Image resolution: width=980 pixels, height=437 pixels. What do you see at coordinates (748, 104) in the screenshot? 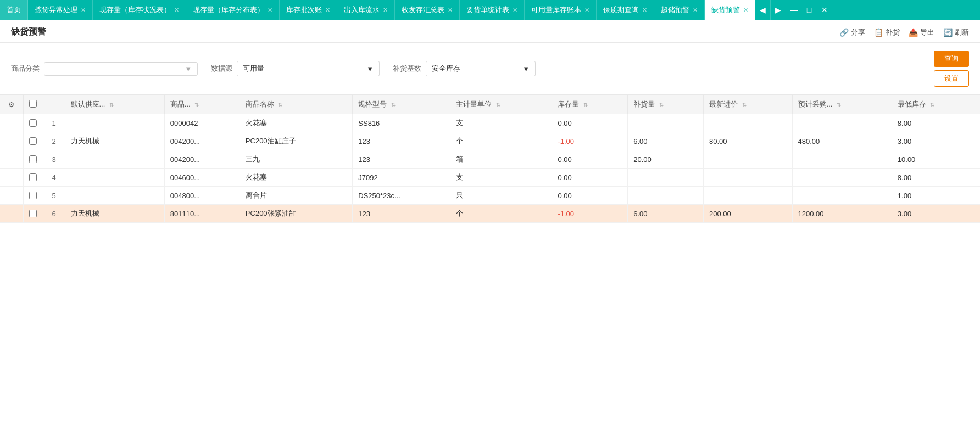
I see `col-latest-price-header: 最新进价 ⇅` at bounding box center [748, 104].